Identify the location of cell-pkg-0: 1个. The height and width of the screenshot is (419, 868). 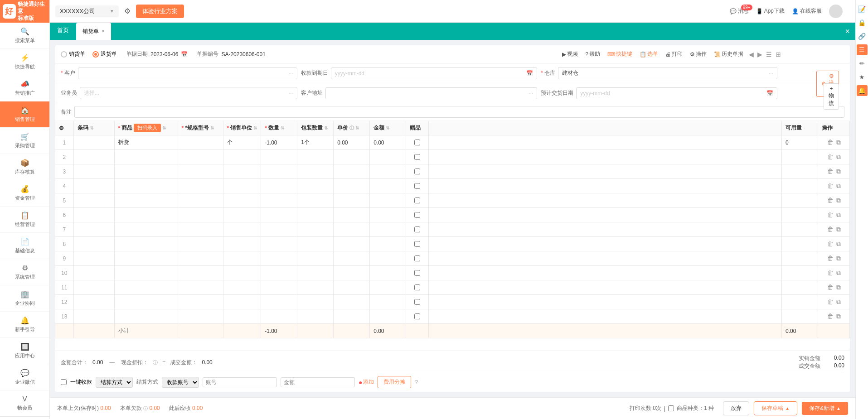
(315, 143).